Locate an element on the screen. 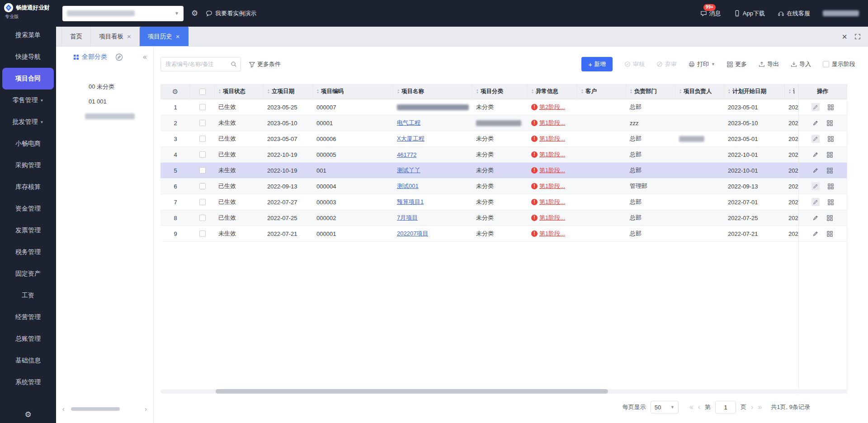  project-name-link: X大厦工程 is located at coordinates (410, 139).